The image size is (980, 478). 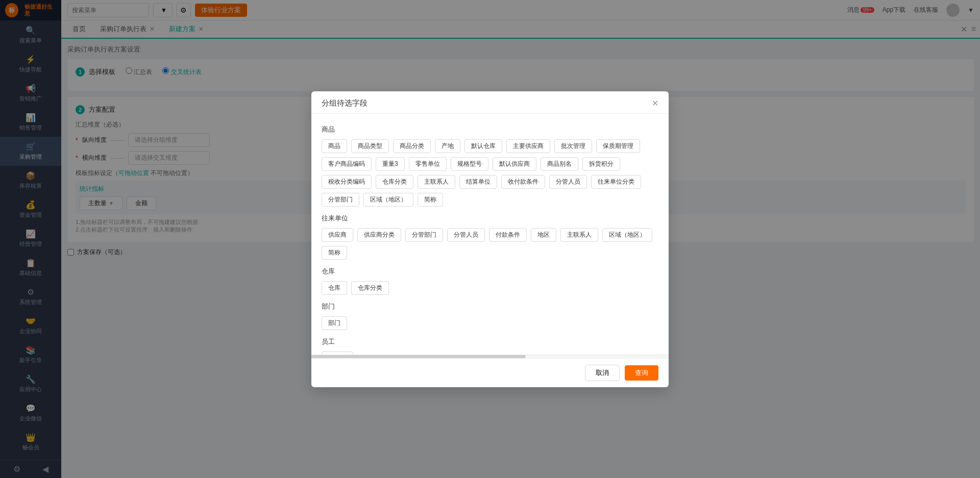 I want to click on field-tag-0-23: 区域（地区）, so click(x=388, y=200).